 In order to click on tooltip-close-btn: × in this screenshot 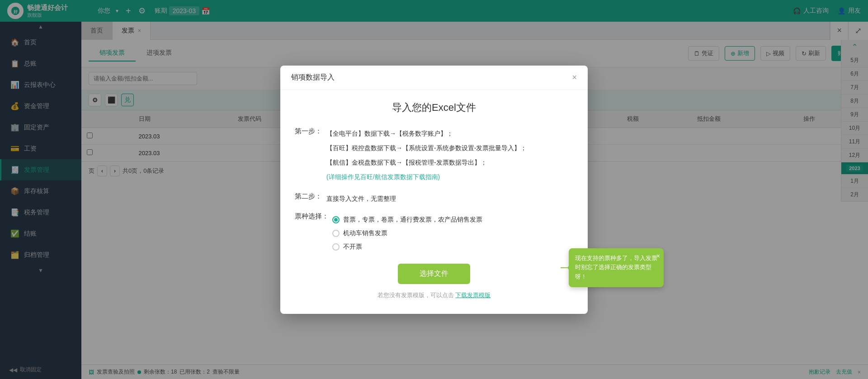, I will do `click(658, 256)`.